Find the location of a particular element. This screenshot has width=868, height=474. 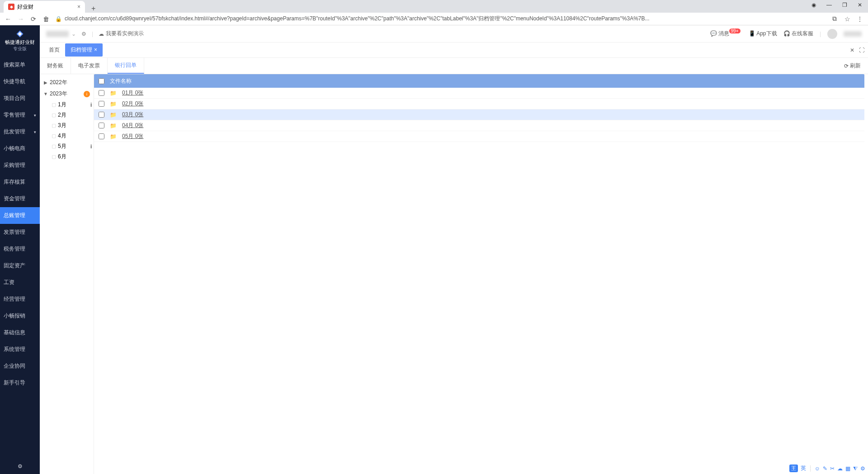

close-window-icon: ✕ is located at coordinates (860, 5).